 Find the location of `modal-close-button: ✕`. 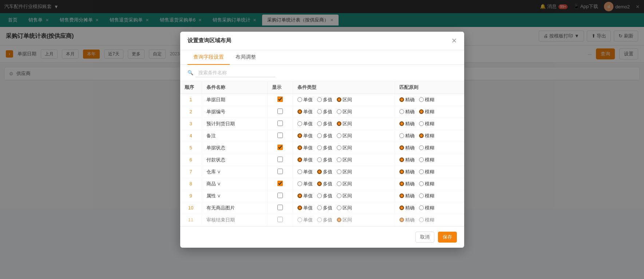

modal-close-button: ✕ is located at coordinates (454, 41).